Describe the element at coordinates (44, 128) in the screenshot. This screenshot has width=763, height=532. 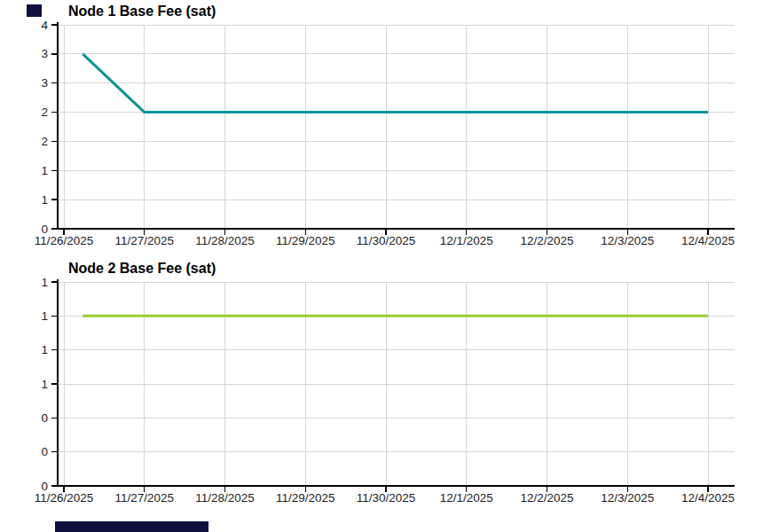
I see `y-tick-labels: 43322110` at that location.